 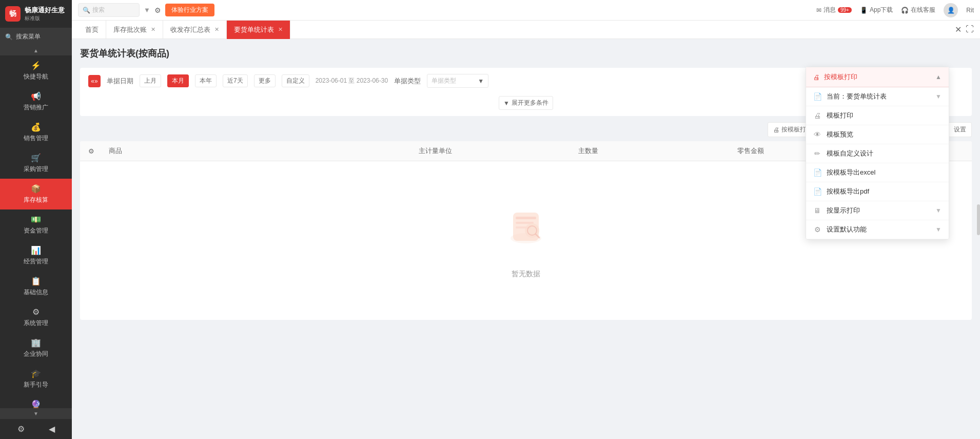 What do you see at coordinates (526, 103) in the screenshot?
I see `expand-more-btn: ▼ 展开更多条件` at bounding box center [526, 103].